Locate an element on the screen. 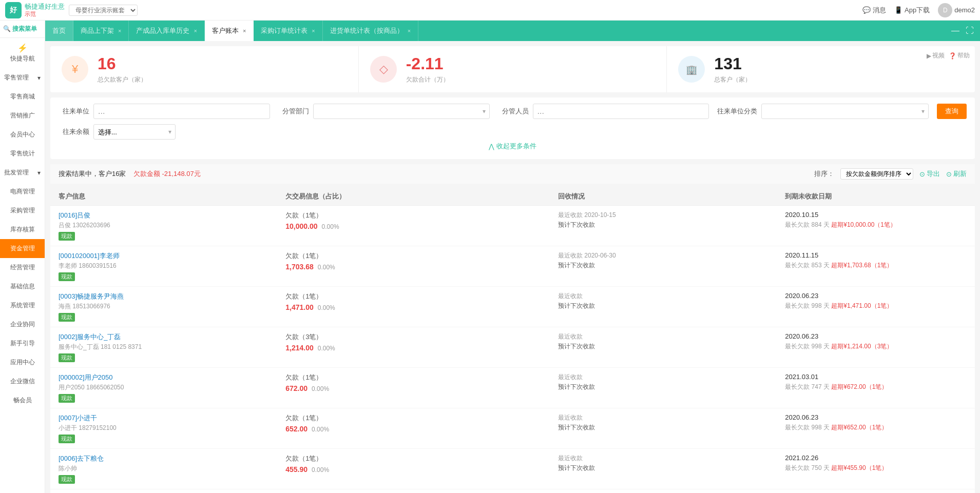 This screenshot has height=493, width=980. tab-inbound-stats: 进货单统计表（按商品） × is located at coordinates (371, 31).